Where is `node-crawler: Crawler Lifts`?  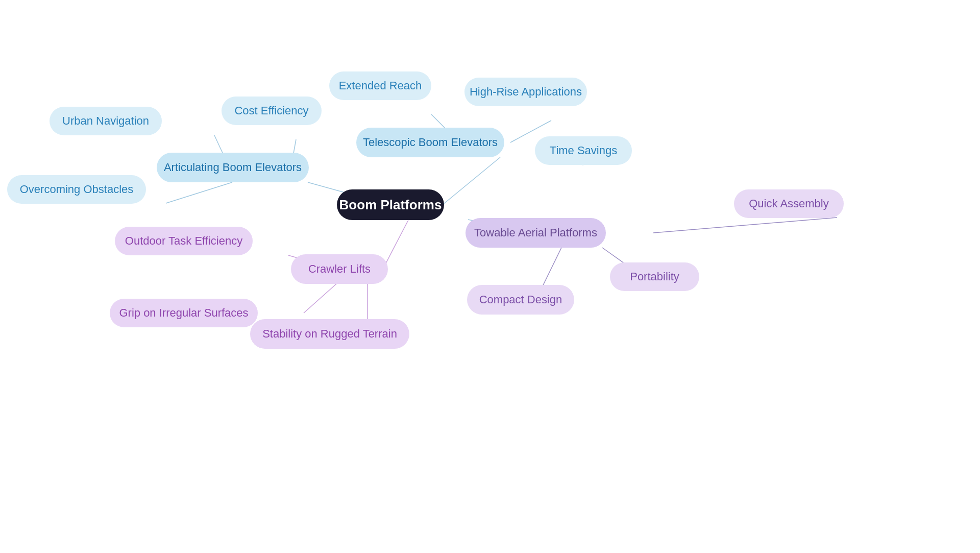 node-crawler: Crawler Lifts is located at coordinates (339, 269).